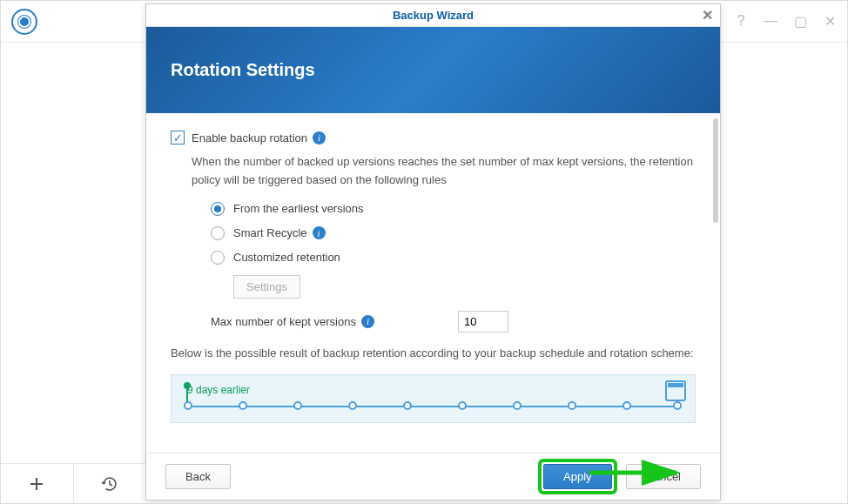  Describe the element at coordinates (578, 477) in the screenshot. I see `apply-button: Apply` at that location.